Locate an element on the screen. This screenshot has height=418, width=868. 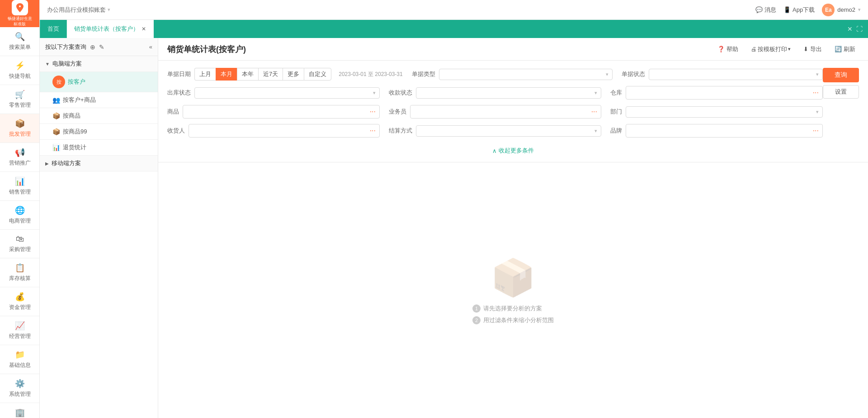
settlement-input: ▾ is located at coordinates (509, 131).